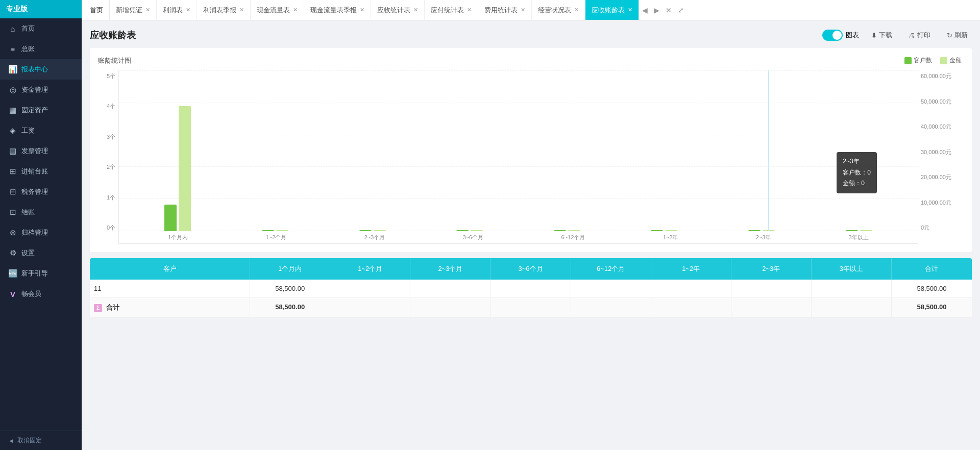  What do you see at coordinates (531, 269) in the screenshot?
I see `th-36m: 3~6个月` at bounding box center [531, 269].